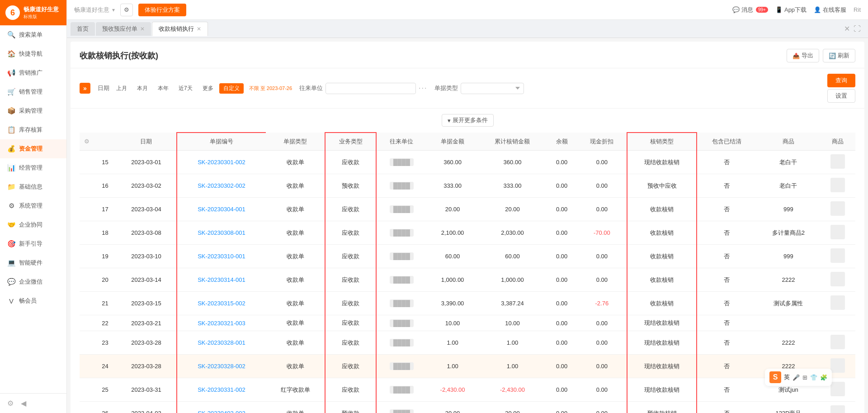  Describe the element at coordinates (222, 280) in the screenshot. I see `doc-link: SK-20230314-001` at that location.